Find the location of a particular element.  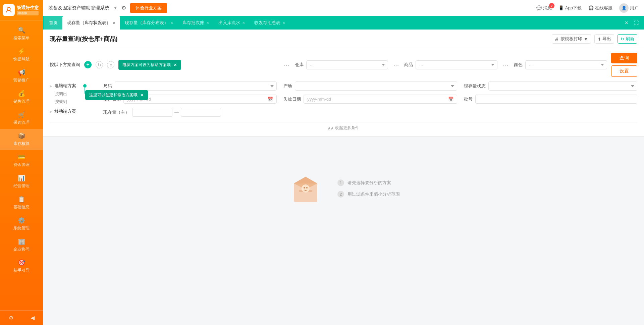

sidebar-item-system: ⚙️ 系统管理 is located at coordinates (21, 224).